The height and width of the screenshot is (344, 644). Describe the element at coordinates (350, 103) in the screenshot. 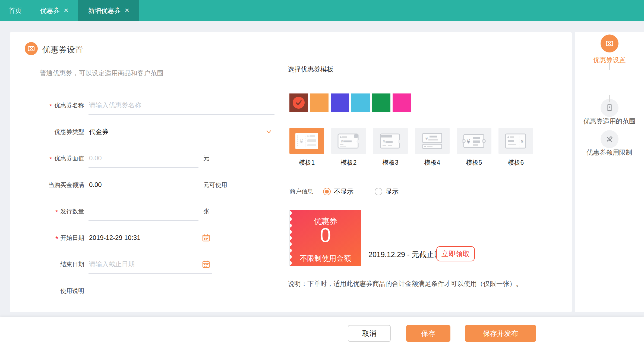

I see `color-swatch-list` at that location.